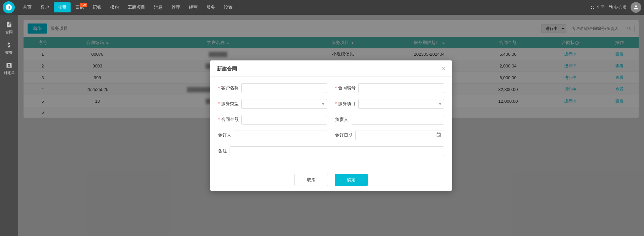 This screenshot has width=644, height=236. Describe the element at coordinates (397, 120) in the screenshot. I see `responsible-input` at that location.